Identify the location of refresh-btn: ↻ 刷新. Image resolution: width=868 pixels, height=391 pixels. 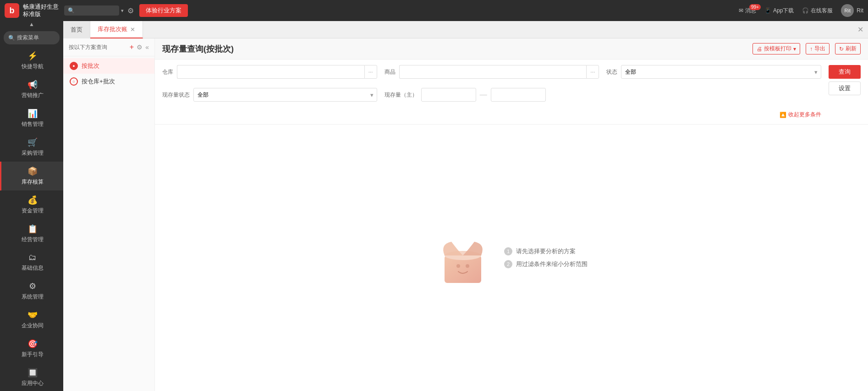
(848, 49).